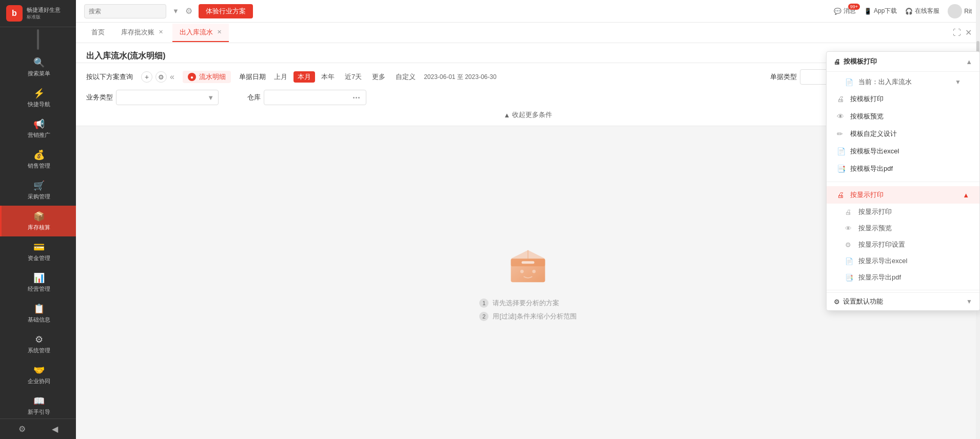  Describe the element at coordinates (903, 236) in the screenshot. I see `display-section: 🖨 按显示打印 ▲ 🖨 按显示打印 👁 按显示预览 ⚙ 按显示打印设置 📄 按显…` at that location.